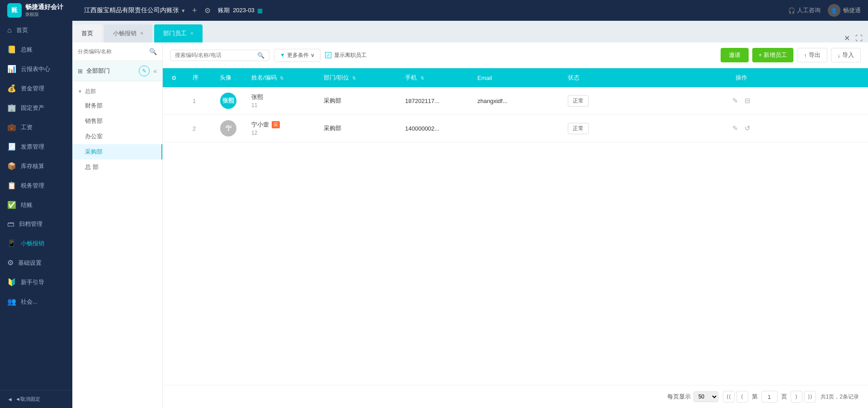 This screenshot has height=408, width=868. Describe the element at coordinates (844, 10) in the screenshot. I see `user-menu: 👤 畅捷通` at that location.